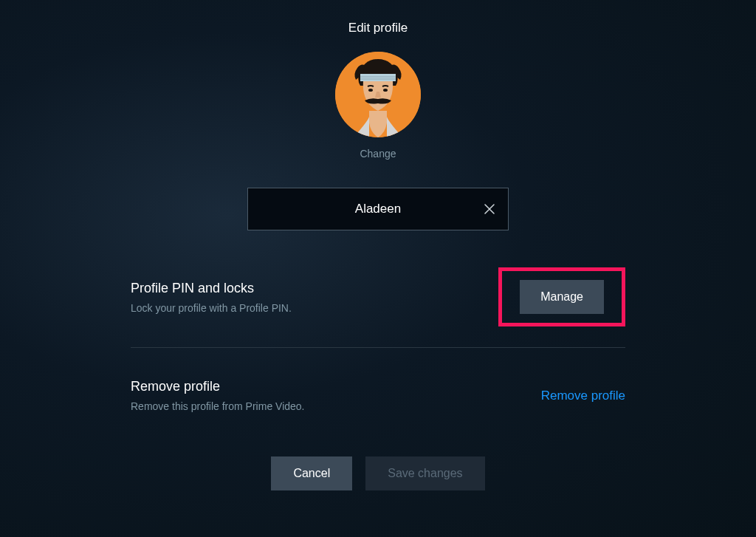 The height and width of the screenshot is (537, 756). What do you see at coordinates (378, 473) in the screenshot?
I see `footer-buttons: Cancel Save changes` at bounding box center [378, 473].